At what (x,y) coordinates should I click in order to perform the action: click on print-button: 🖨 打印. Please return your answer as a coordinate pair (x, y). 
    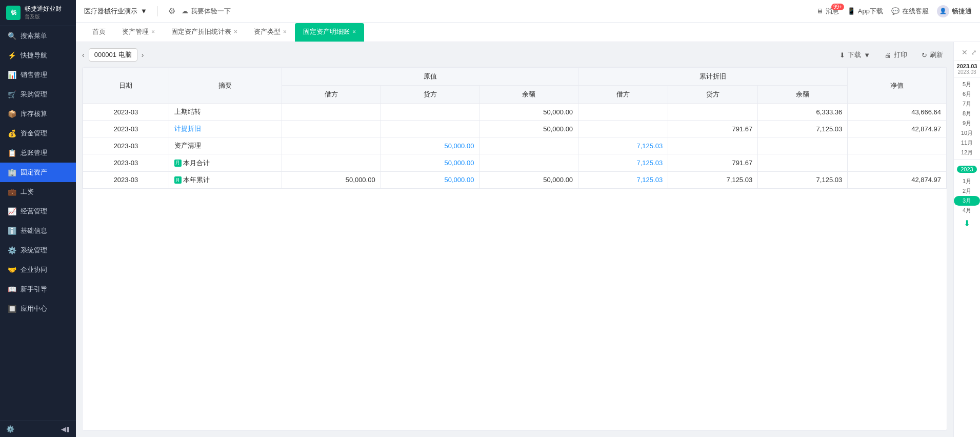
    Looking at the image, I should click on (896, 55).